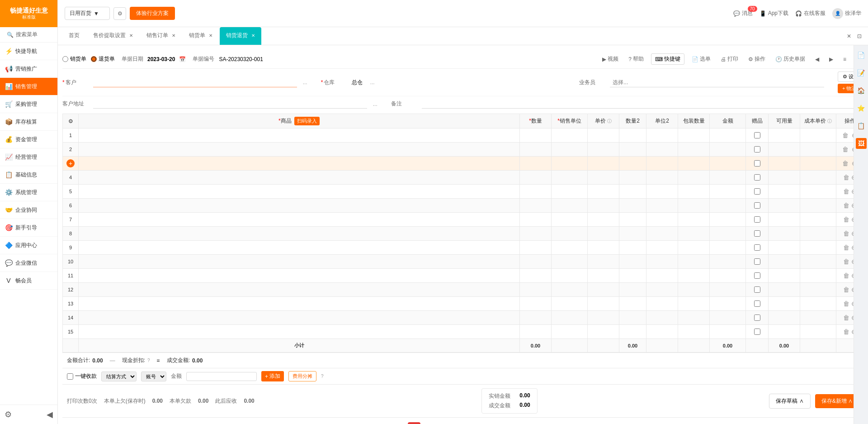 This screenshot has height=424, width=868. What do you see at coordinates (757, 59) in the screenshot?
I see `operate-btn: ⚙ 操作` at bounding box center [757, 59].